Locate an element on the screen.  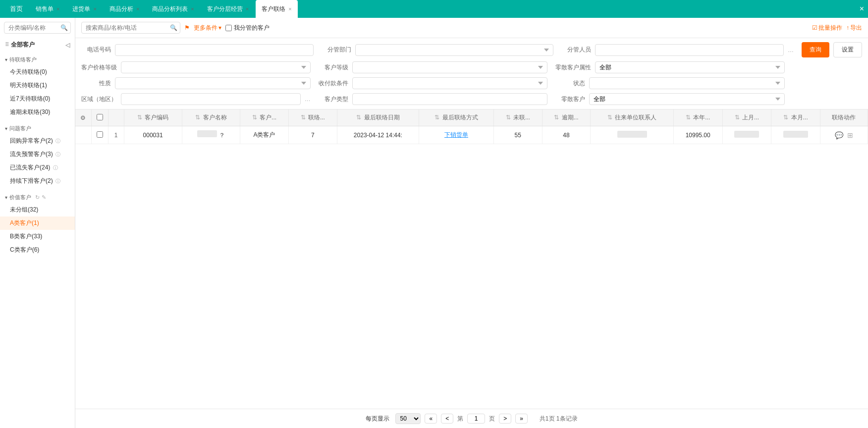
close-customer-contact-tab: × is located at coordinates (290, 9).